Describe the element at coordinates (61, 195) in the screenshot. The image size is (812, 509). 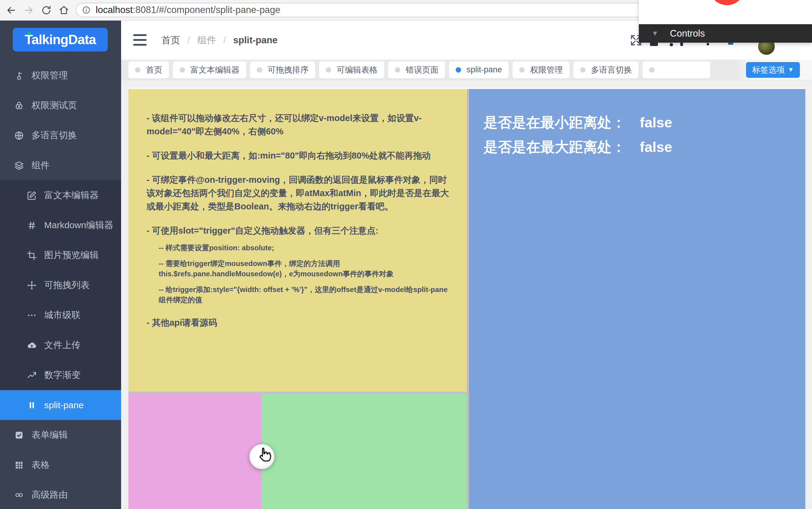
I see `sidebar-item: 富文本编辑器` at that location.